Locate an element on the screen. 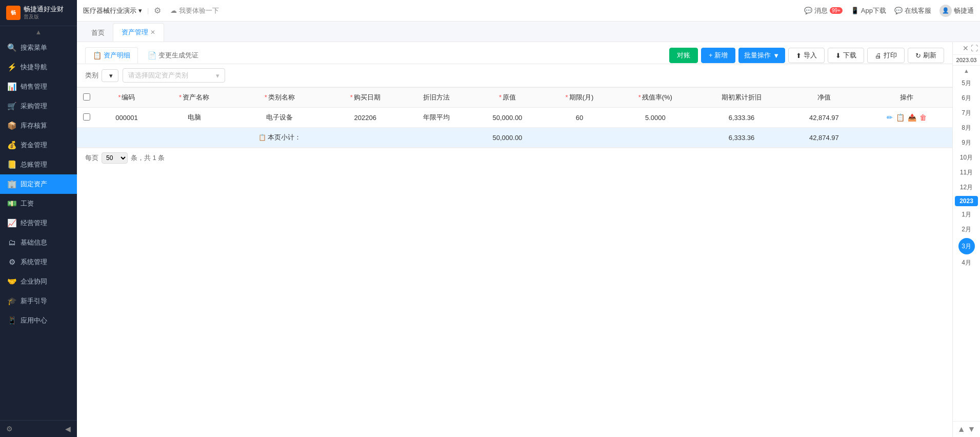 The image size is (980, 437). filter-bar: 类别 ▾ 请选择固定资产类别 ▾ is located at coordinates (515, 76).